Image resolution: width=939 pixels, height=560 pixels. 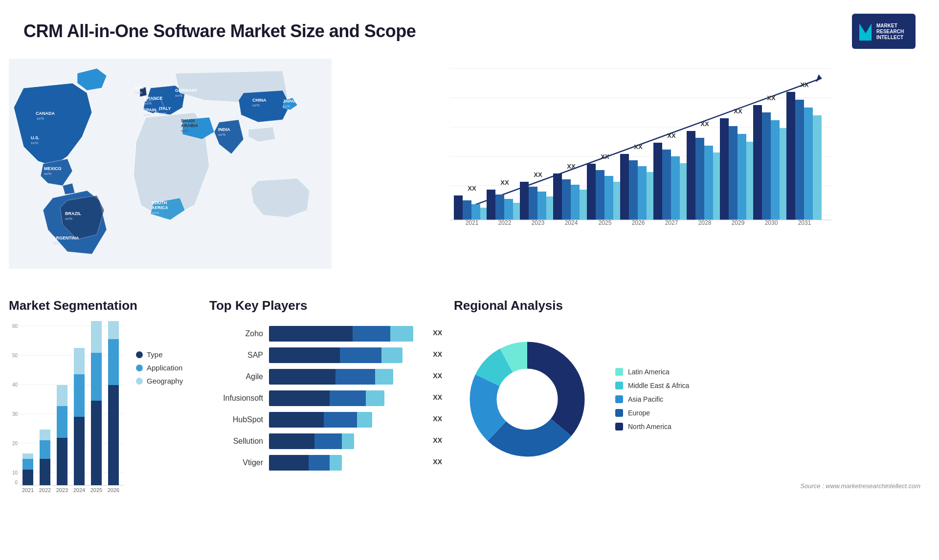 I want to click on source-text: Source : www.marketresearchintellect.com, so click(x=692, y=486).